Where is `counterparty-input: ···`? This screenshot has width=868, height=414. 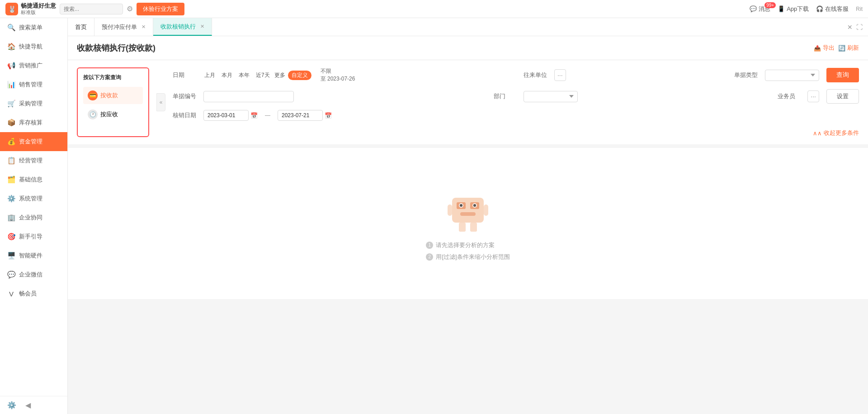 counterparty-input: ··· is located at coordinates (560, 75).